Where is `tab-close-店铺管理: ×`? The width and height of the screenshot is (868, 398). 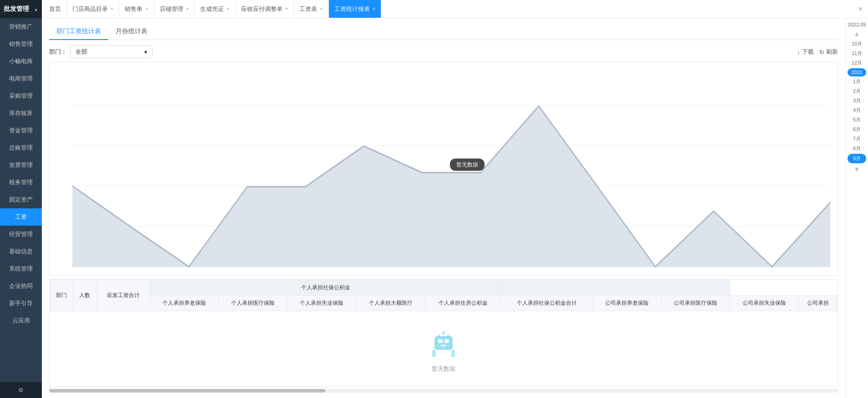
tab-close-店铺管理: × is located at coordinates (187, 9).